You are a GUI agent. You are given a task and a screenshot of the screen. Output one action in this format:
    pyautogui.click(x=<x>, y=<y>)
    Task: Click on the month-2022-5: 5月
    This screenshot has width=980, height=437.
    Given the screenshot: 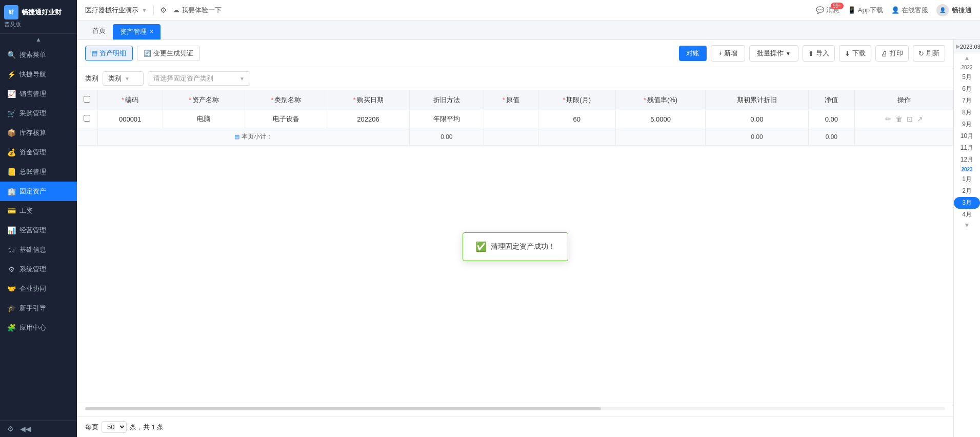 What is the action you would take?
    pyautogui.click(x=967, y=77)
    